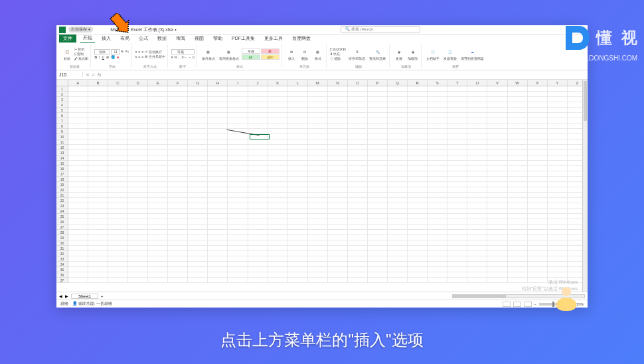 The image size is (644, 364). Describe the element at coordinates (62, 222) in the screenshot. I see `row-header: 26` at that location.